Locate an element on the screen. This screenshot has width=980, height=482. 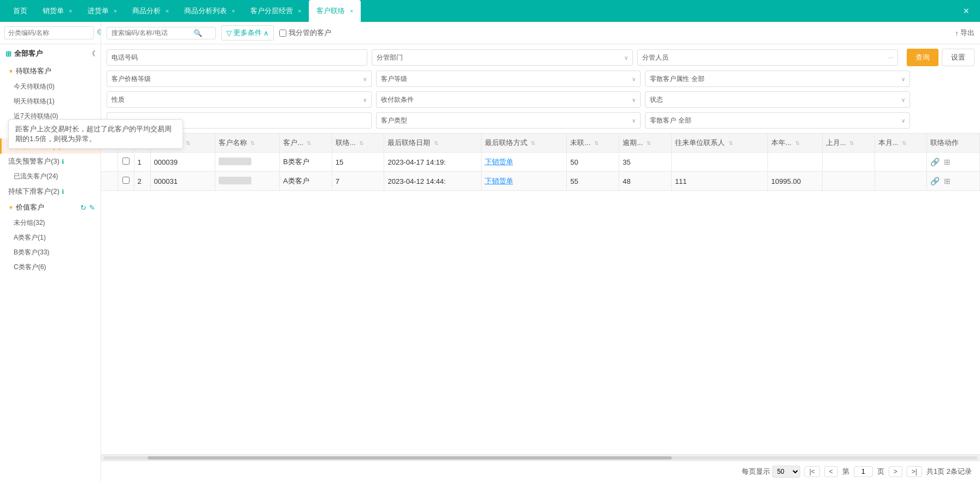
page-last-button: >| is located at coordinates (914, 472).